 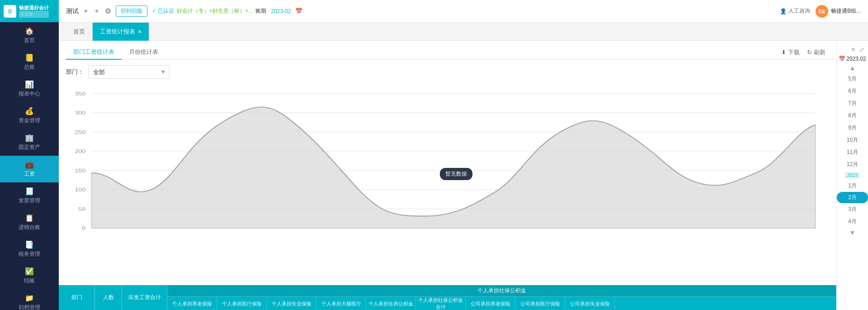 What do you see at coordinates (29, 281) in the screenshot?
I see `sidebar-item-label: 结账` at bounding box center [29, 281].